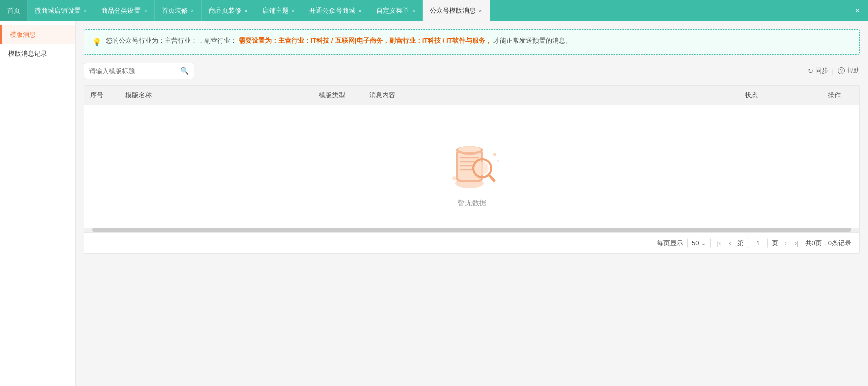 This screenshot has height=386, width=868. What do you see at coordinates (810, 71) in the screenshot?
I see `sync-icon: ↻` at bounding box center [810, 71].